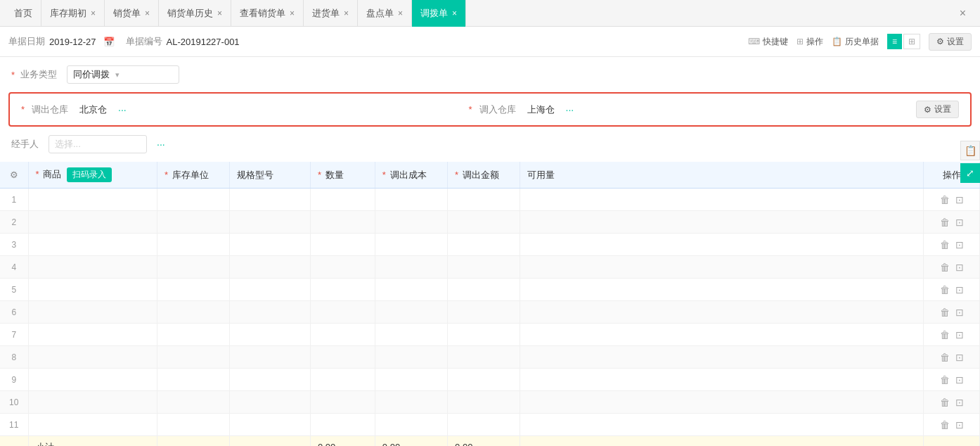 Image resolution: width=980 pixels, height=446 pixels. I want to click on calendar-icon: 📅, so click(109, 42).